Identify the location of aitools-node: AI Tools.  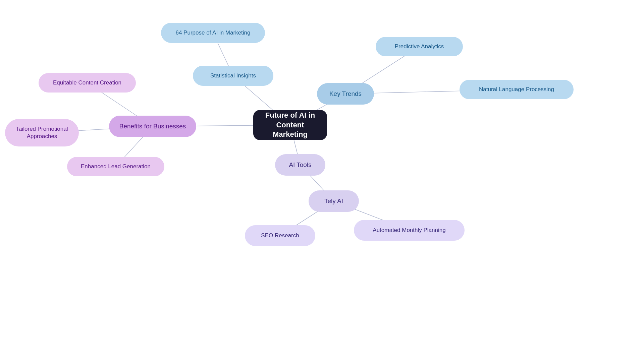
(300, 165).